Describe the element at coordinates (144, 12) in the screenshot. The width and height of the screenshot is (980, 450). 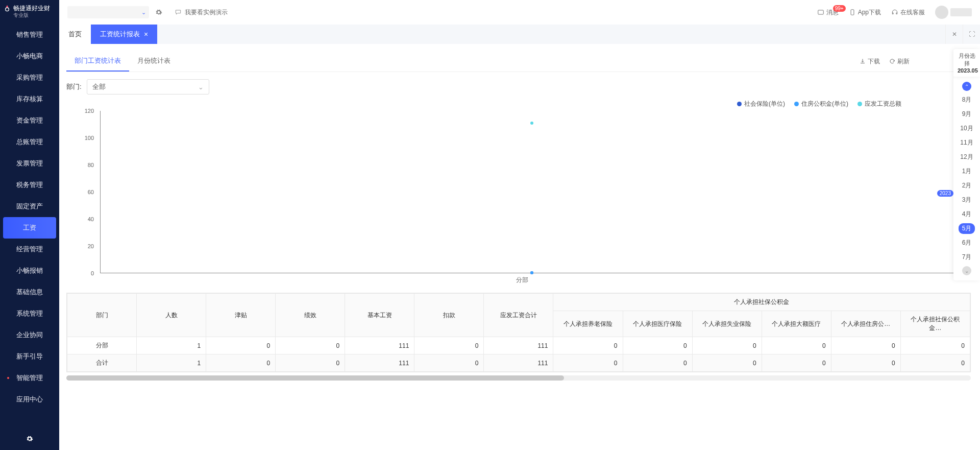
I see `chevron-down-icon: ⌄` at that location.